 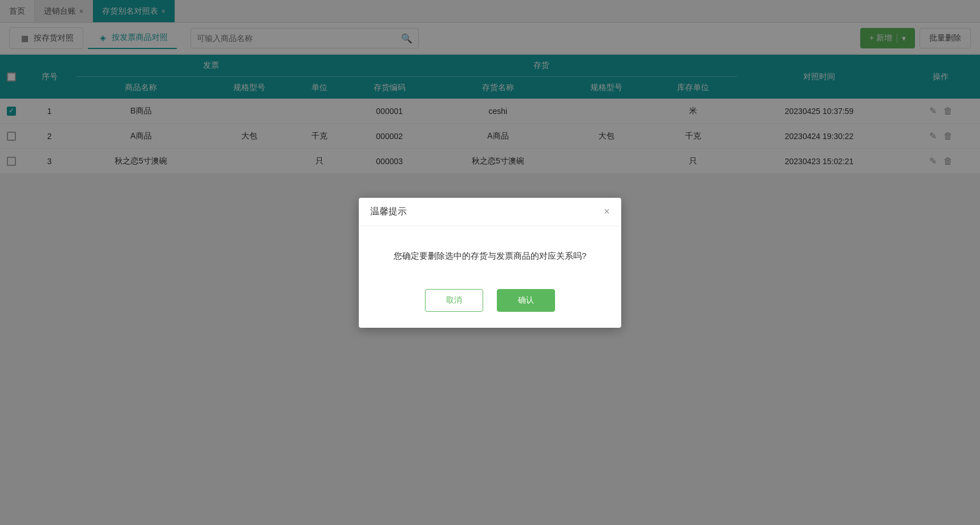 What do you see at coordinates (388, 212) in the screenshot?
I see `modal-title: 温馨提示` at bounding box center [388, 212].